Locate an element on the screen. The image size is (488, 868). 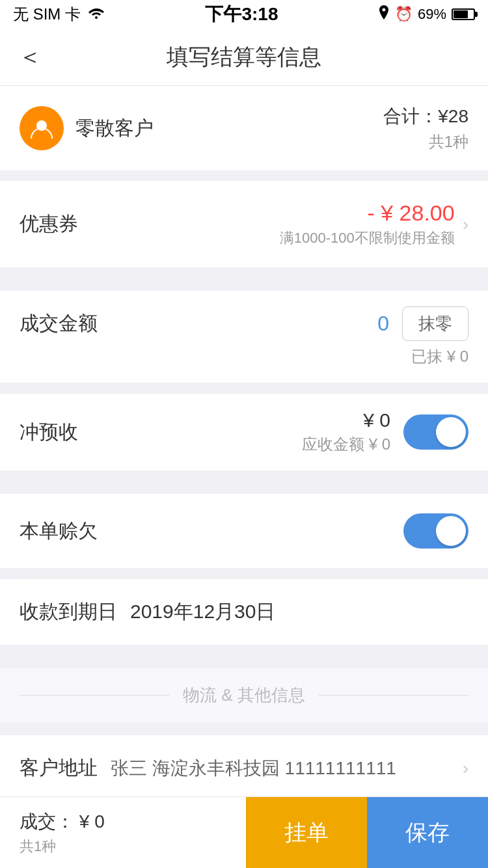
advance-label: 冲预收 is located at coordinates (49, 432).